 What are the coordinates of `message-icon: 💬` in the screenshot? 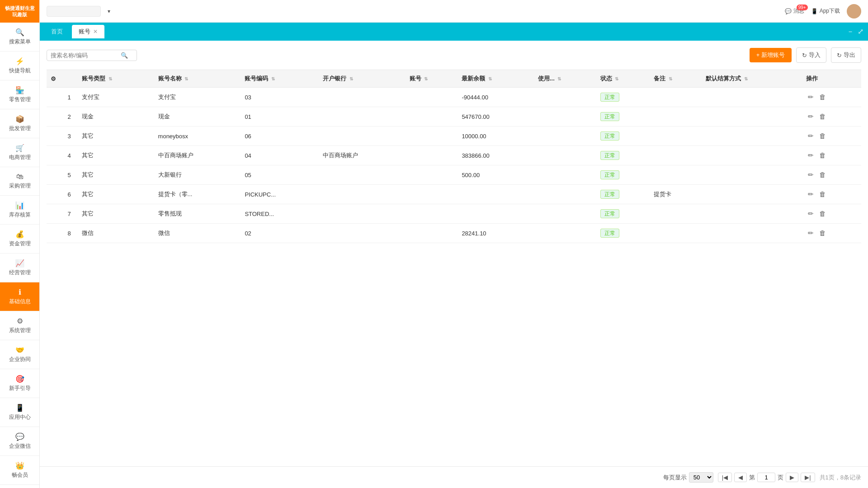 It's located at (788, 11).